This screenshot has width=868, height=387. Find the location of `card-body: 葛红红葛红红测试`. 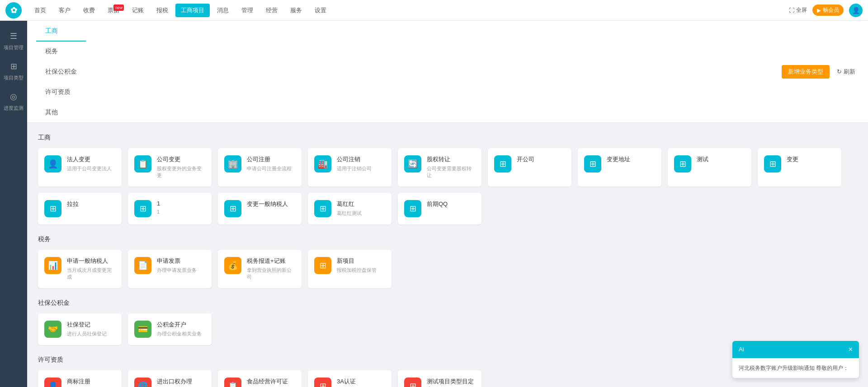

card-body: 葛红红葛红红测试 is located at coordinates (361, 209).